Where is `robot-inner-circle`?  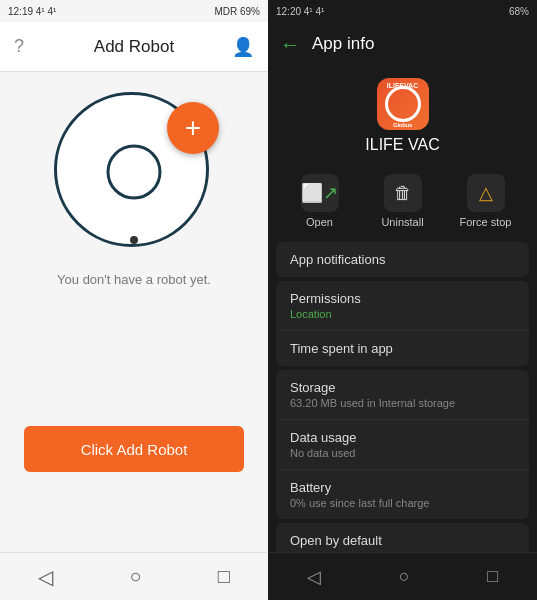
robot-inner-circle is located at coordinates (134, 172).